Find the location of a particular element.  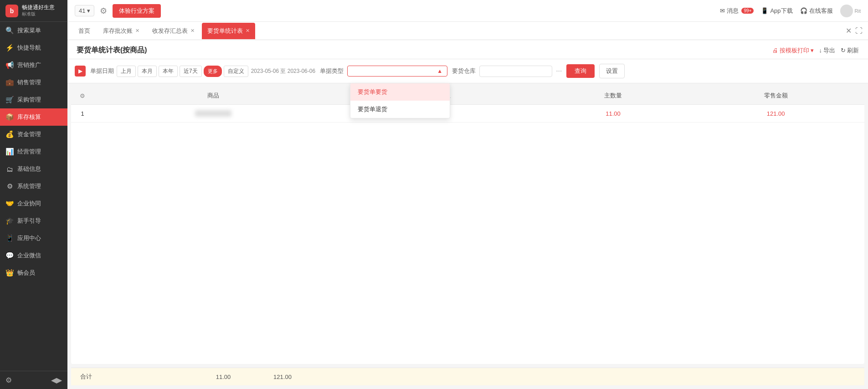

date-btn-more: 更多 is located at coordinates (213, 71).